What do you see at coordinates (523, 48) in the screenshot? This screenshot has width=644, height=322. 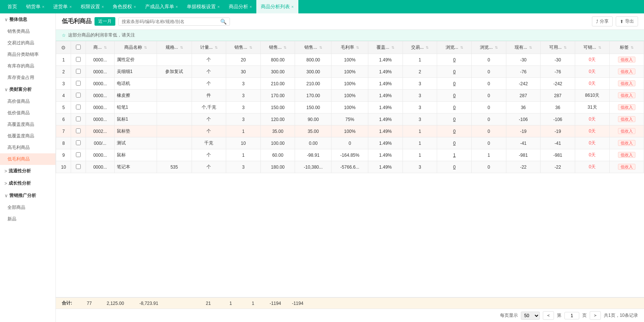 I see `col-current: 现有... ⇅` at bounding box center [523, 48].